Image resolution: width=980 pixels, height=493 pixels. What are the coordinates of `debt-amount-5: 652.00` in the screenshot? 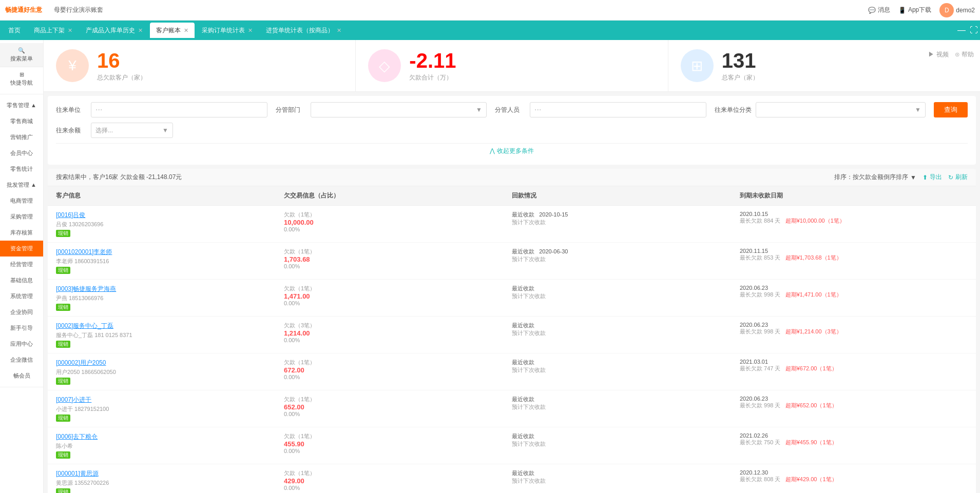 It's located at (398, 407).